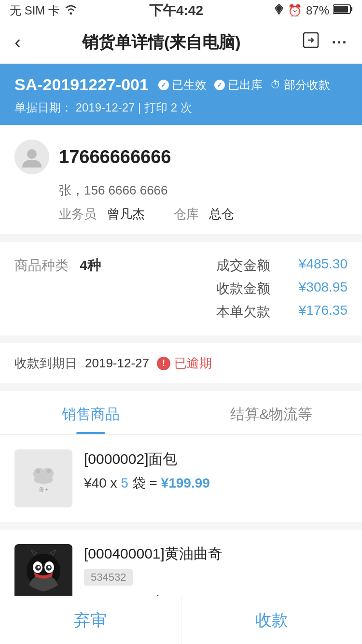  Describe the element at coordinates (181, 11) in the screenshot. I see `status-bar: 无 SIM 卡 下午4:42 ⏰ 87%` at that location.